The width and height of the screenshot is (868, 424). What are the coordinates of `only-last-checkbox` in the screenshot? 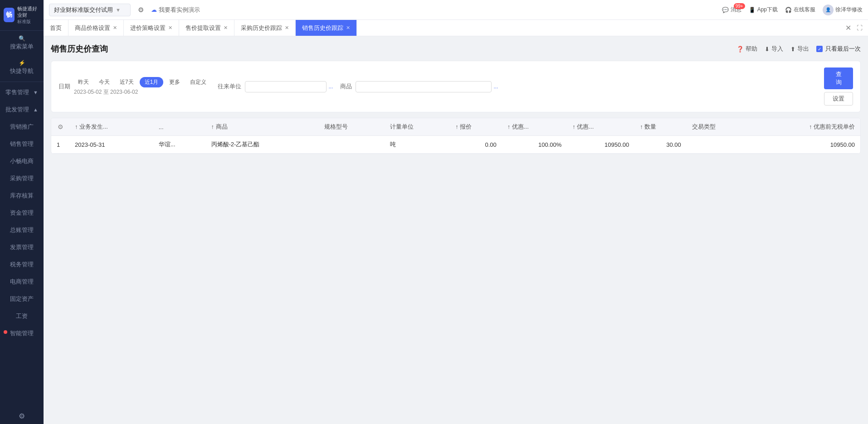 It's located at (819, 49).